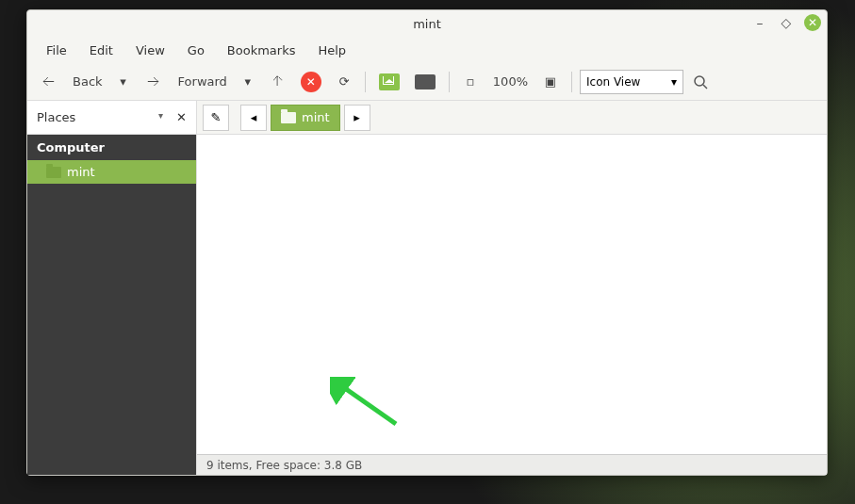 This screenshot has width=855, height=504. I want to click on menu-view: View, so click(151, 51).